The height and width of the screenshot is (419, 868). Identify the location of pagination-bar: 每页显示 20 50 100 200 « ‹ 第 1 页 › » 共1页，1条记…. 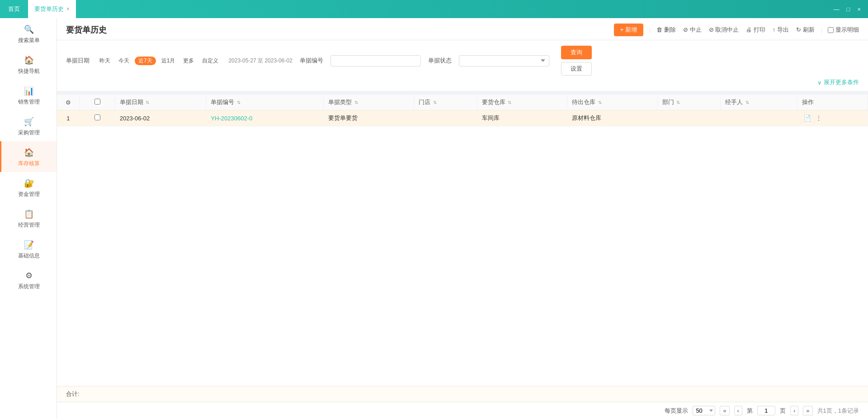
(462, 410).